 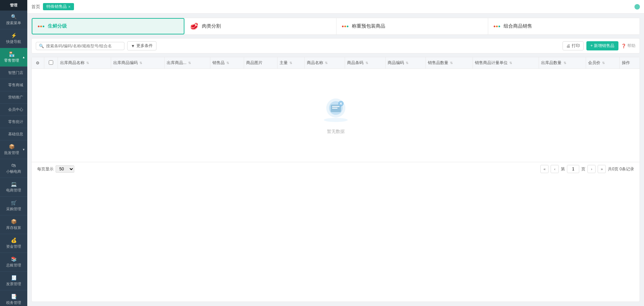 What do you see at coordinates (551, 63) in the screenshot?
I see `th-out-qty-label: 出库品数量` at bounding box center [551, 63].